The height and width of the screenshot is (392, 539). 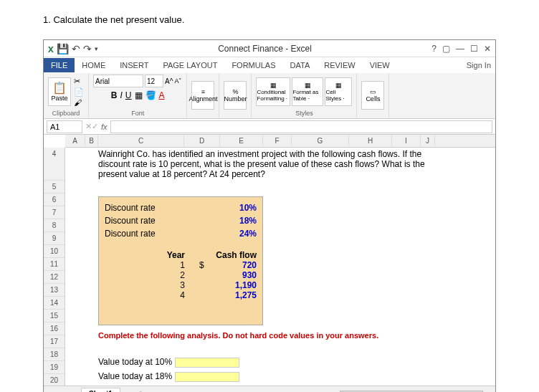 What do you see at coordinates (105, 127) in the screenshot?
I see `fx-icon: fx` at bounding box center [105, 127].